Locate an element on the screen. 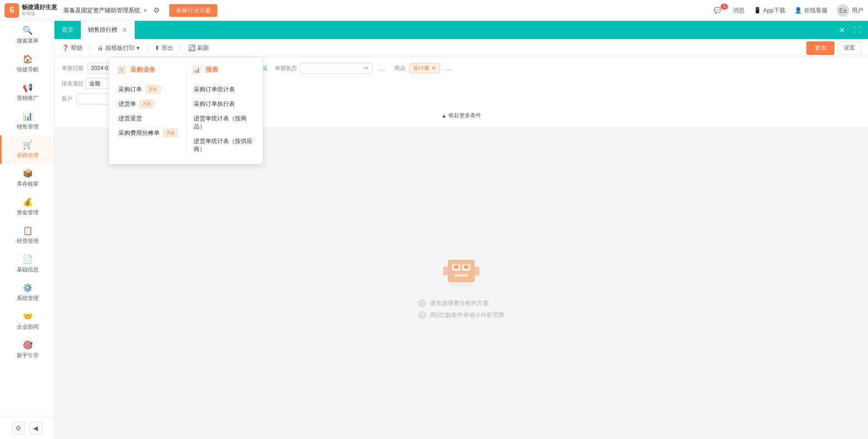 This screenshot has width=868, height=439. logo-main: 畅捷通好生意 is located at coordinates (39, 7).